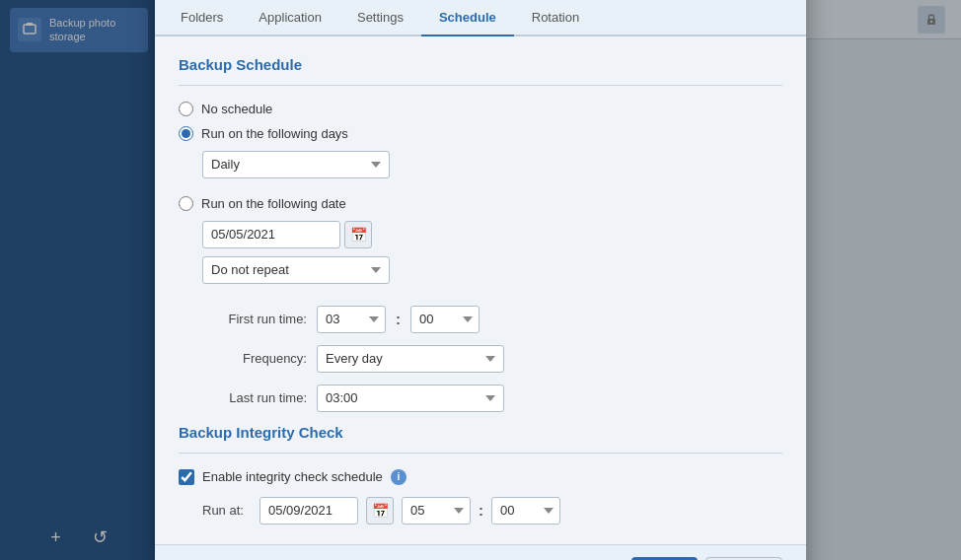  I want to click on run-at-row: Run at: 📅 05 06 : 00 15, so click(492, 511).